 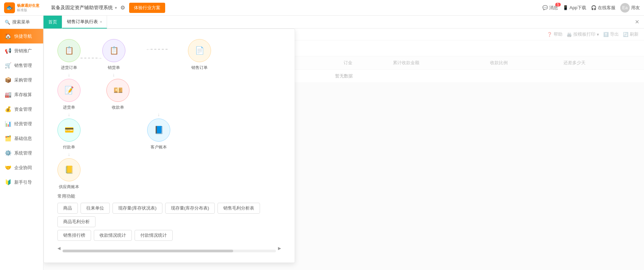 What do you see at coordinates (114, 55) in the screenshot?
I see `sales-bill-node: 📋 销货单` at bounding box center [114, 55].